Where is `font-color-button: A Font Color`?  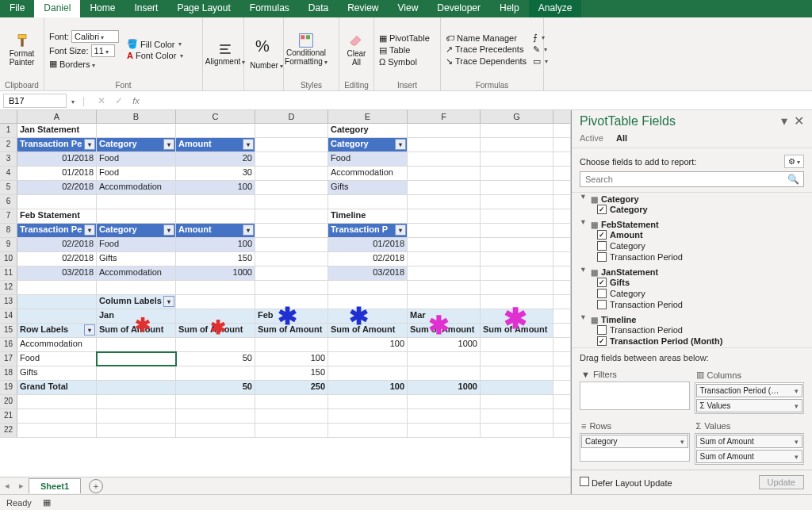
font-color-button: A Font Color is located at coordinates (155, 56).